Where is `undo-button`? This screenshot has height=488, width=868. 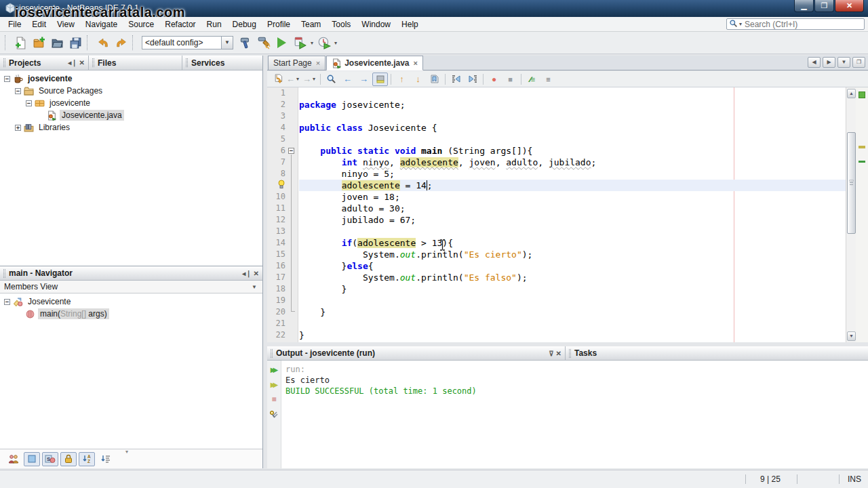
undo-button is located at coordinates (103, 43).